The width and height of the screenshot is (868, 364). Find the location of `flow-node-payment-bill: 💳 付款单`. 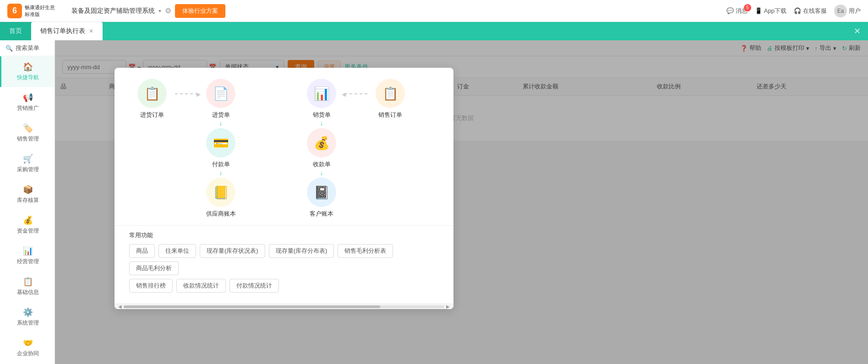

flow-node-payment-bill: 💳 付款单 is located at coordinates (221, 148).